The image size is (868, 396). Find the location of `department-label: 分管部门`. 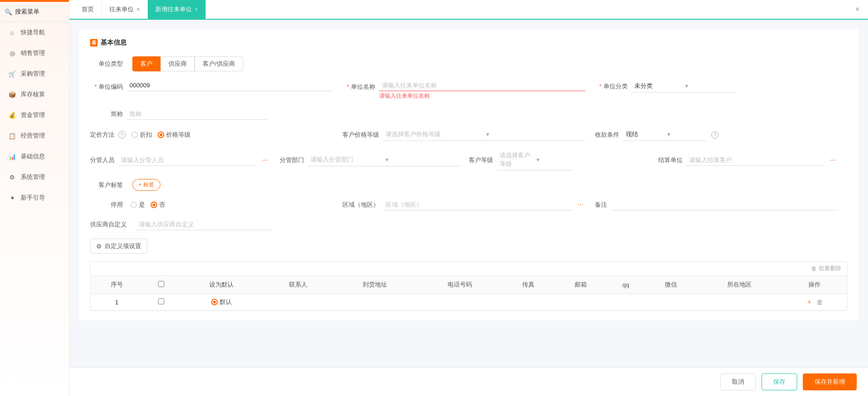

department-label: 分管部门 is located at coordinates (292, 160).